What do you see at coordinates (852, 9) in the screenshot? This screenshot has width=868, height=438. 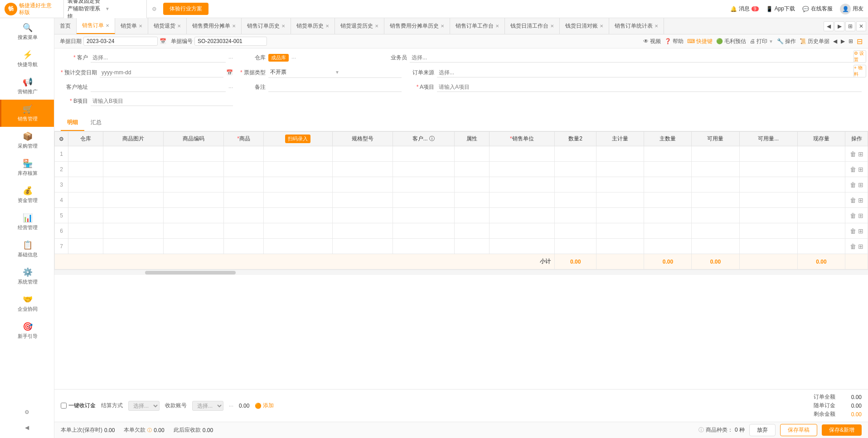 I see `user-avatar: 👤 用友` at bounding box center [852, 9].